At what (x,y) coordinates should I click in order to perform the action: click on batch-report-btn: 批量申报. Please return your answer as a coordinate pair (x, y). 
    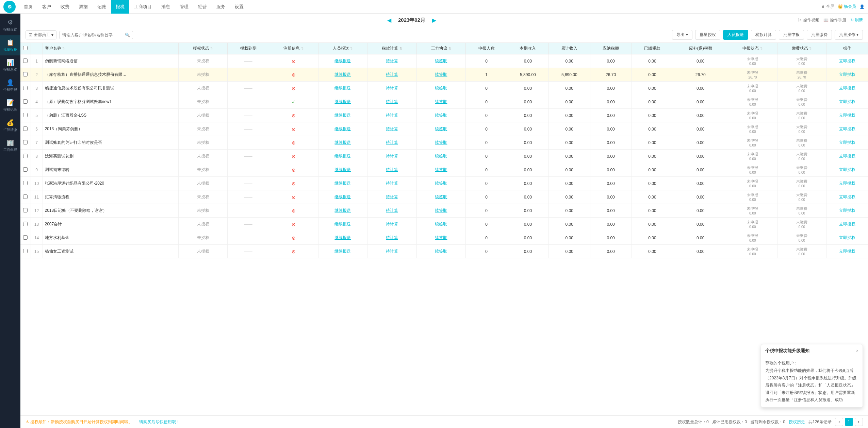
    Looking at the image, I should click on (791, 35).